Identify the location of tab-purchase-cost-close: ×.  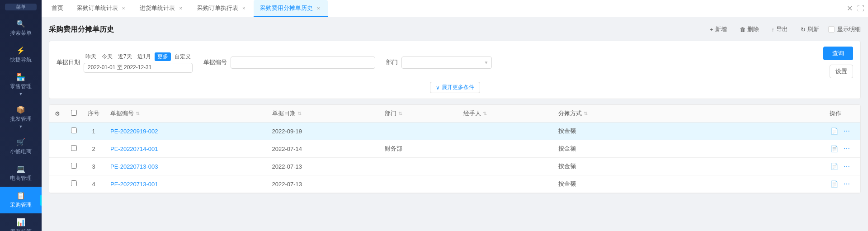
(318, 8).